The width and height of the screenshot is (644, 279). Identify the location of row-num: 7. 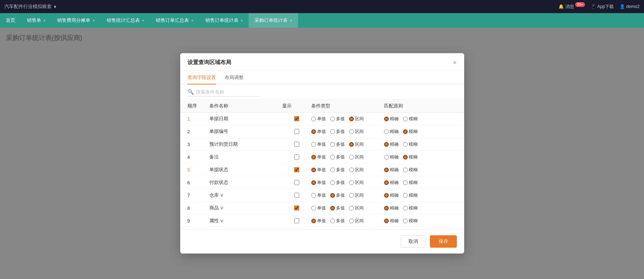
(198, 195).